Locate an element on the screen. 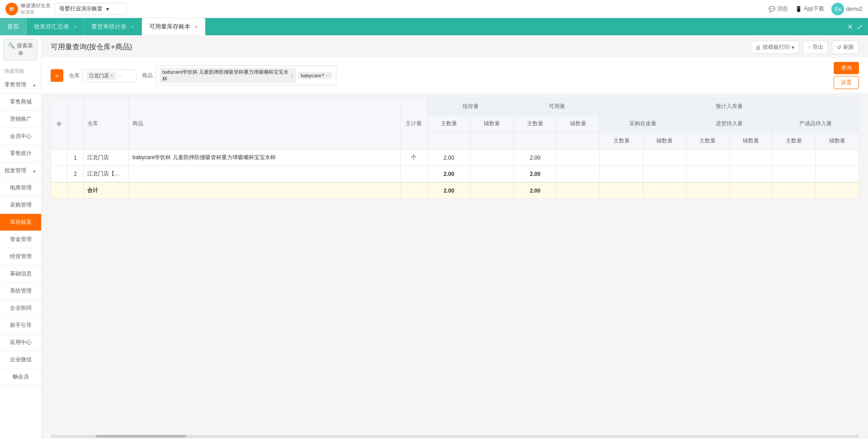 The image size is (868, 439). tab-available-qty: 可用量库存账本 × is located at coordinates (174, 27).